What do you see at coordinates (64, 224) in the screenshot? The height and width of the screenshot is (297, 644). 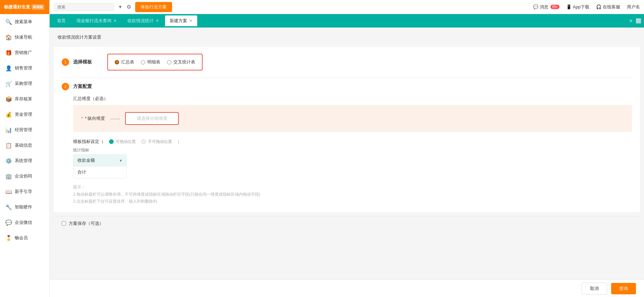 I see `save-checkbox` at bounding box center [64, 224].